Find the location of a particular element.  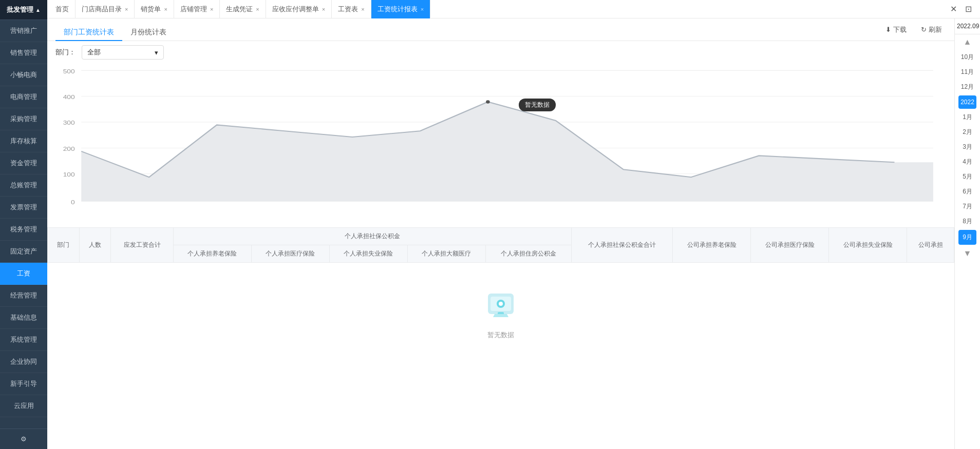

sub-tab-monthly-stats: 月份统计表 is located at coordinates (148, 33).